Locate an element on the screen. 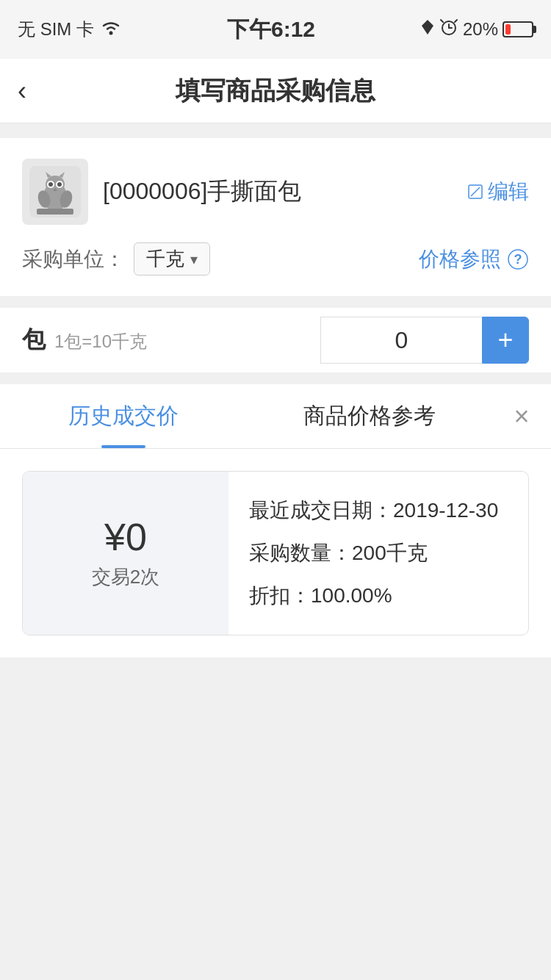 This screenshot has width=551, height=980. product-name: [0000006]手撕面包 is located at coordinates (202, 192).